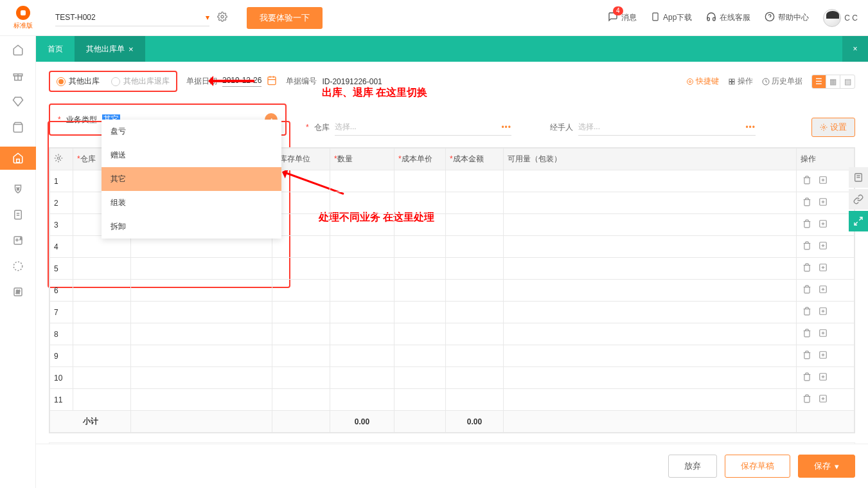 The width and height of the screenshot is (868, 488). I want to click on tabs-close-all: ×, so click(855, 49).